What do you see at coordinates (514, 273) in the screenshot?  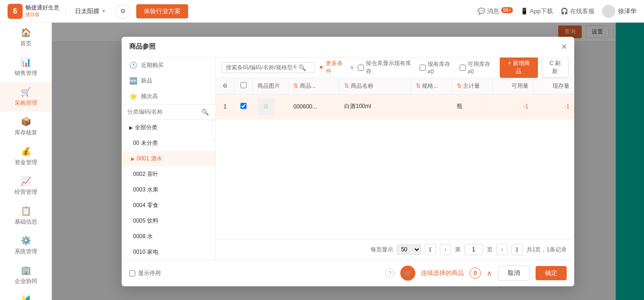 I see `cancel-button: 取消` at bounding box center [514, 273].